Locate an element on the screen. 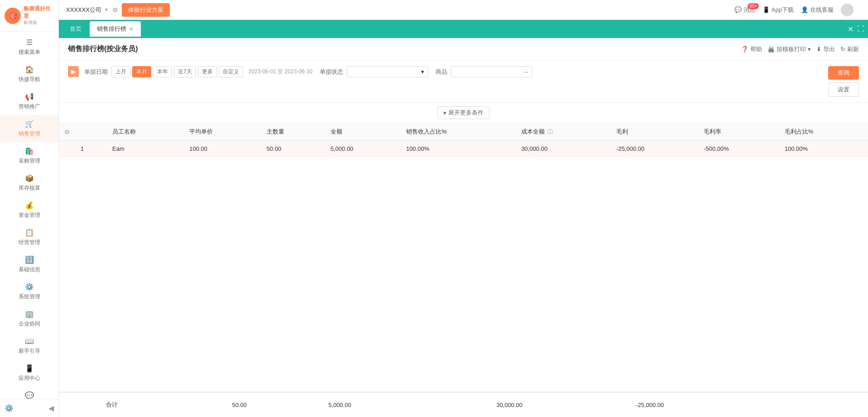  logo-icon: 🎯 is located at coordinates (13, 16).